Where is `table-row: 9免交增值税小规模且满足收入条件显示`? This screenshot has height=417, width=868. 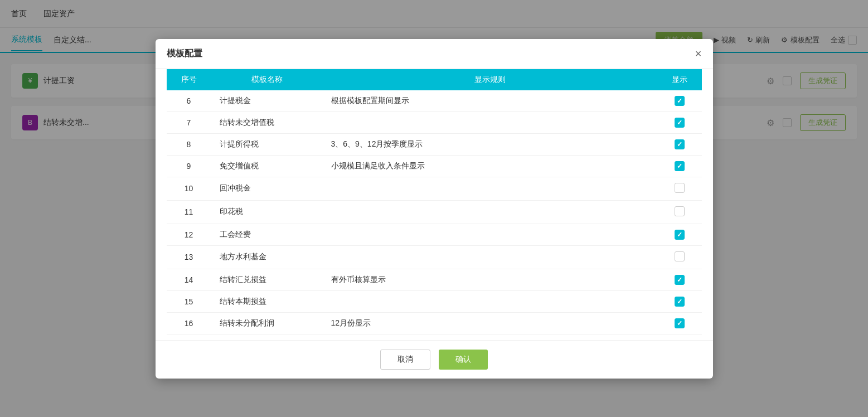
table-row: 9免交增值税小规模且满足收入条件显示 is located at coordinates (434, 166).